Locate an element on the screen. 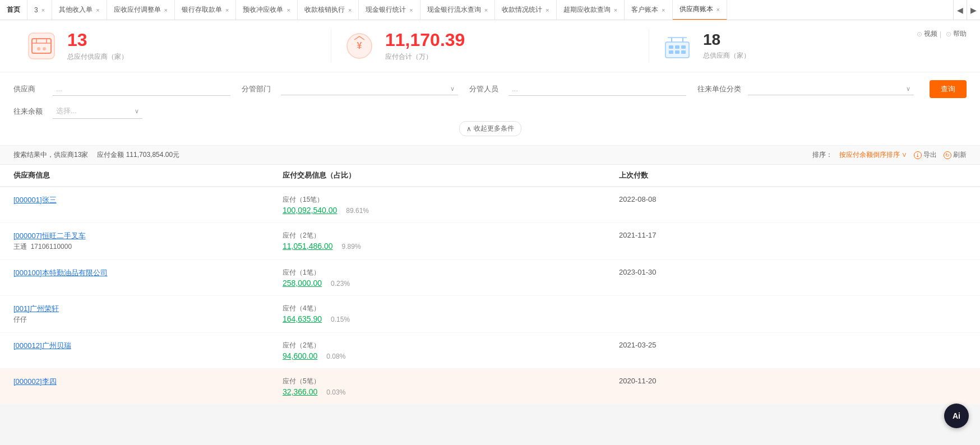 Image resolution: width=980 pixels, height=445 pixels. search-button: 查询 is located at coordinates (948, 89).